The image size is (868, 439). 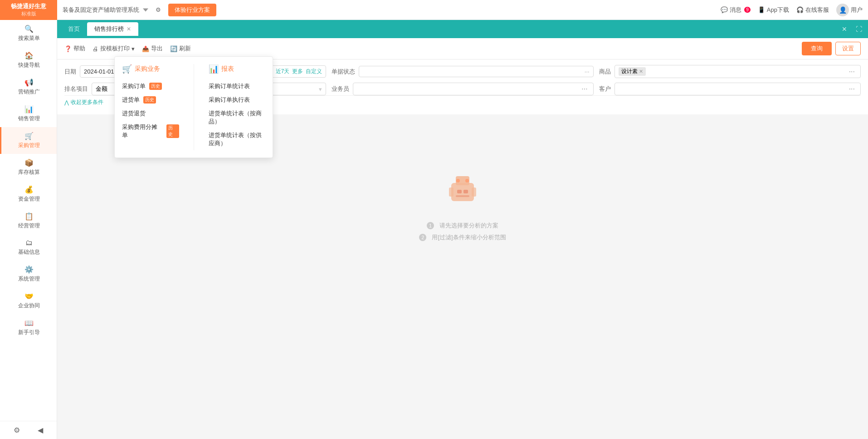 I want to click on sidebar-settings-icon: ⚙, so click(x=17, y=430).